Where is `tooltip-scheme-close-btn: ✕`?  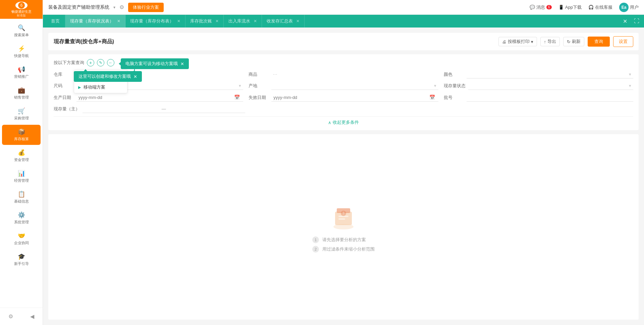
tooltip-scheme-close-btn: ✕ is located at coordinates (182, 64).